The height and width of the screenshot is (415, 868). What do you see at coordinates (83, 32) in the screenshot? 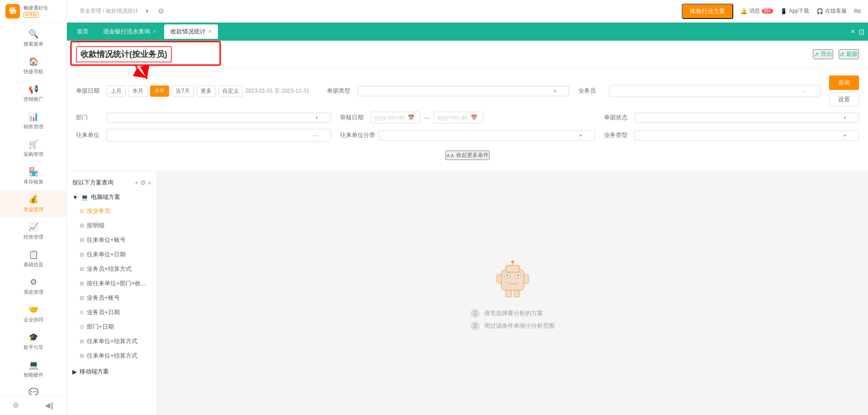
I see `tab-home: 首页` at bounding box center [83, 32].